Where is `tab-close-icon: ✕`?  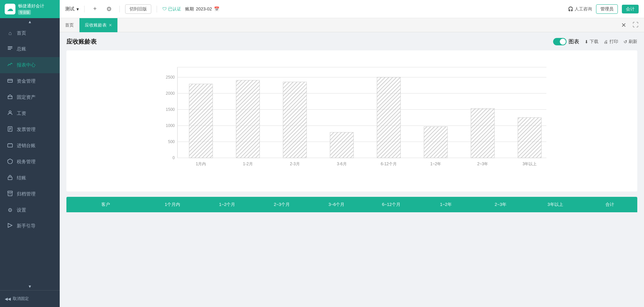
tab-close-icon: ✕ is located at coordinates (110, 25).